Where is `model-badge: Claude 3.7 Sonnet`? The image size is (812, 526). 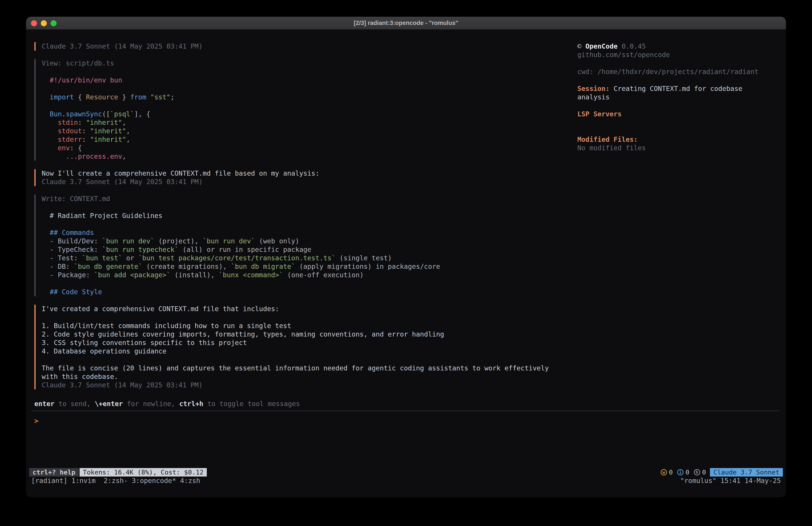 model-badge: Claude 3.7 Sonnet is located at coordinates (746, 472).